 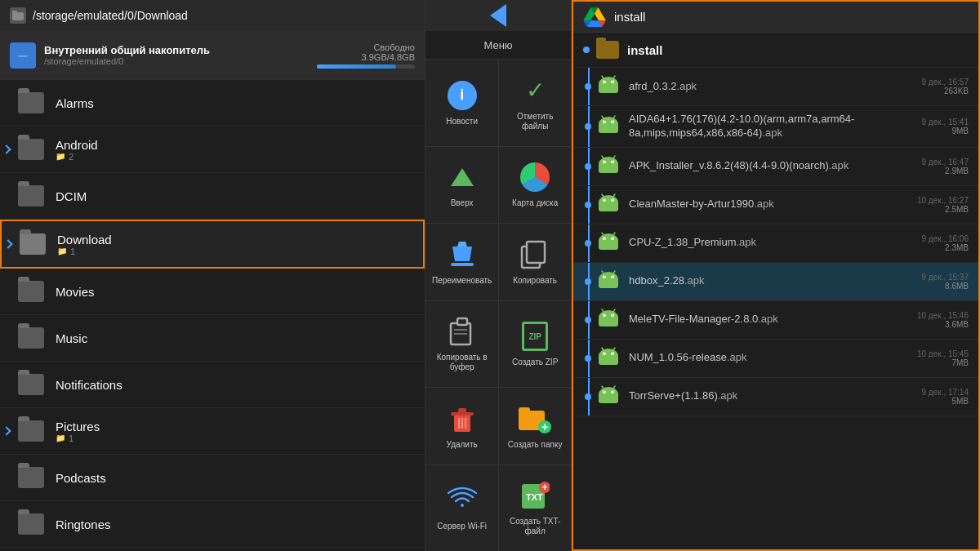 What do you see at coordinates (356, 67) in the screenshot?
I see `storage-progress-fill` at bounding box center [356, 67].